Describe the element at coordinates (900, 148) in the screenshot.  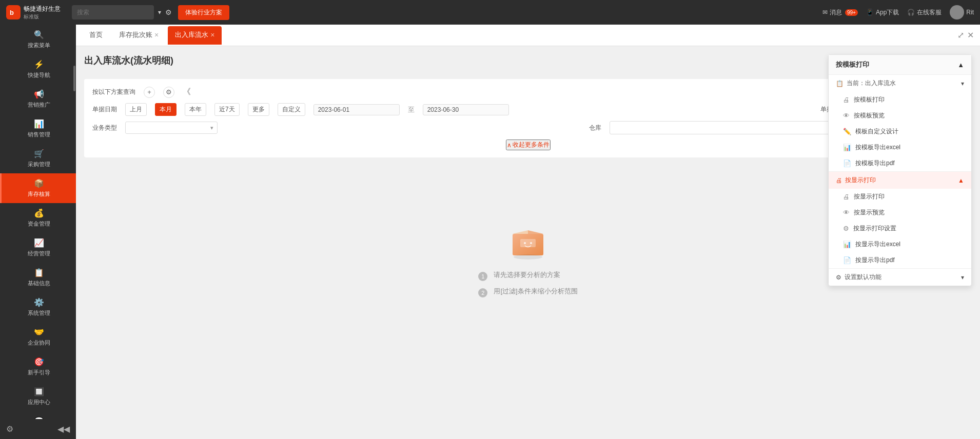
I see `dropdown-item-template-excel: 📊 按模板导出excel` at that location.